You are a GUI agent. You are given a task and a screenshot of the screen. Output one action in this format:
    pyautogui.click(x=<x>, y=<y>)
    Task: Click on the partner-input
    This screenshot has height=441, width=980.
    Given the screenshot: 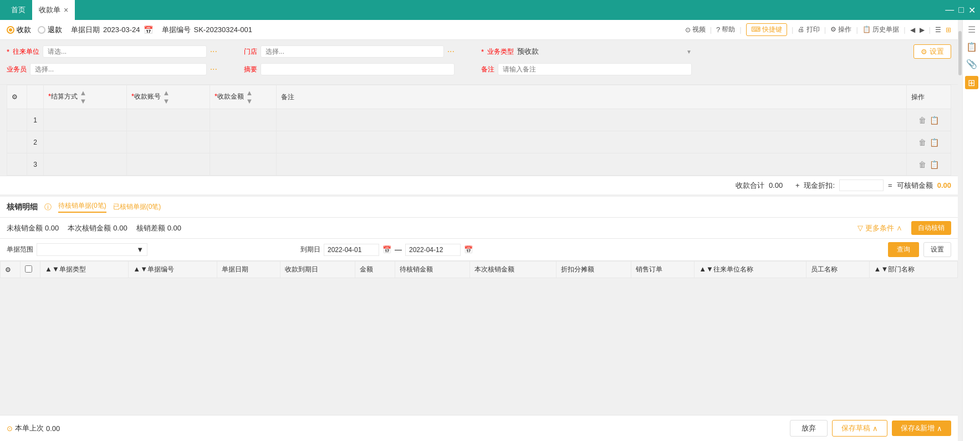 What is the action you would take?
    pyautogui.click(x=125, y=52)
    